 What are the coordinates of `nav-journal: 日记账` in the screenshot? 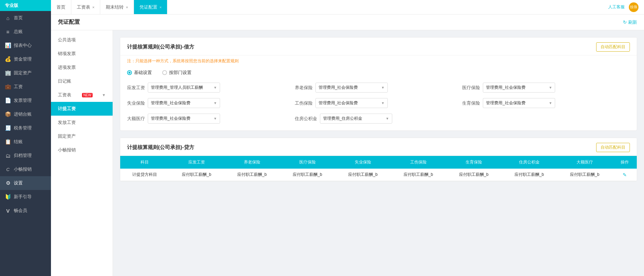 It's located at (82, 81).